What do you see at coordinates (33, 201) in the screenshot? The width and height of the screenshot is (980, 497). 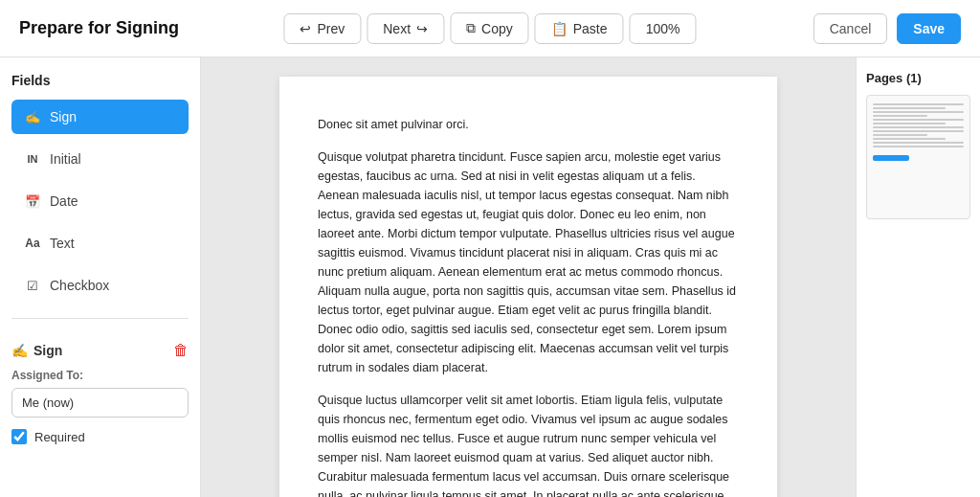 I see `date-icon: 📅` at bounding box center [33, 201].